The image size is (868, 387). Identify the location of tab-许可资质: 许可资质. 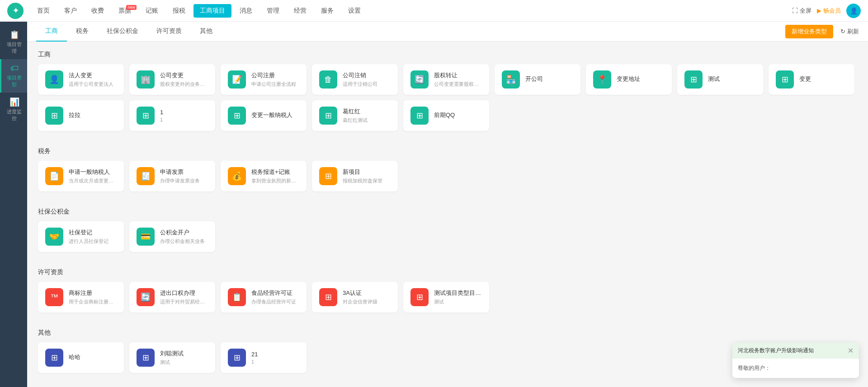
(169, 32).